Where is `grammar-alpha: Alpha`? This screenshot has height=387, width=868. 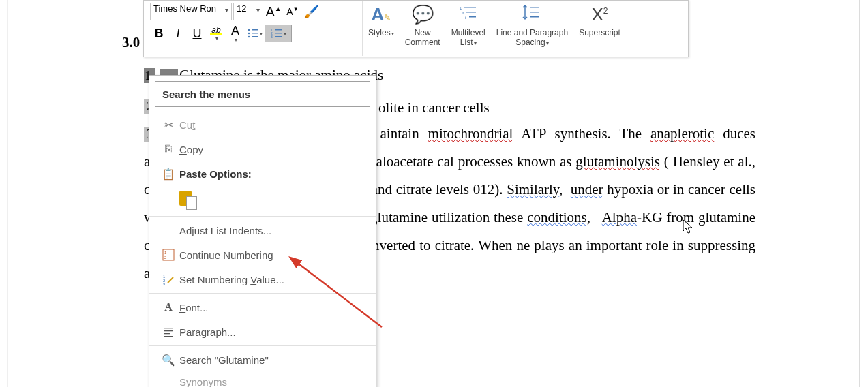 grammar-alpha: Alpha is located at coordinates (619, 217).